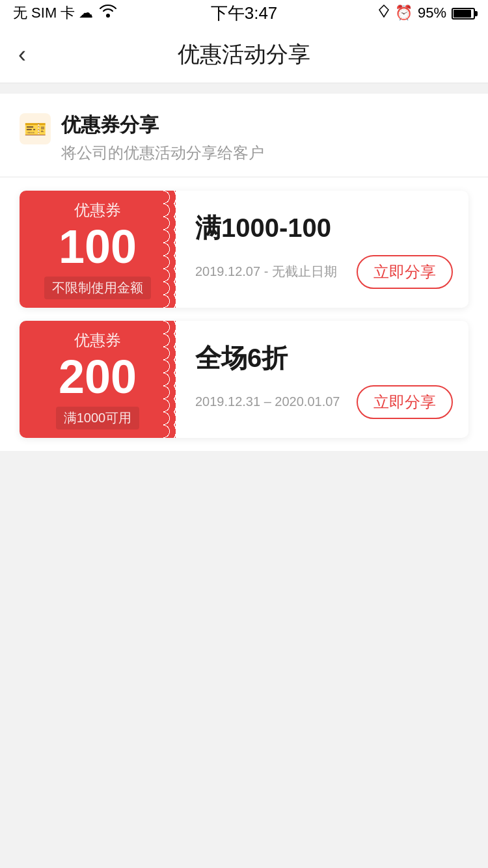 This screenshot has height=868, width=488. Describe the element at coordinates (244, 55) in the screenshot. I see `page-title: 优惠活动分享` at that location.